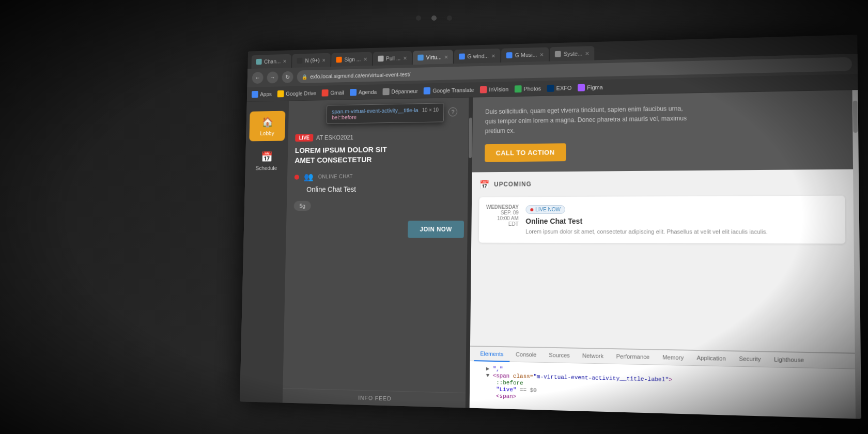 Image resolution: width=868 pixels, height=434 pixels. What do you see at coordinates (673, 358) in the screenshot?
I see `devtools-tab-memory-label: Memory` at bounding box center [673, 358].